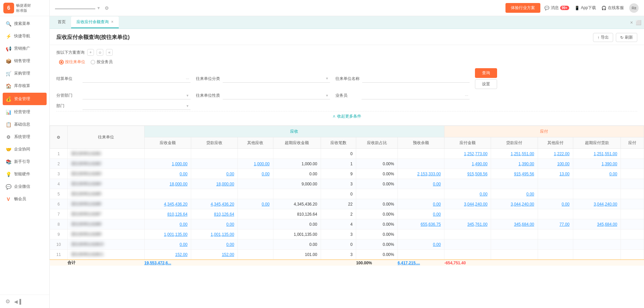 The width and height of the screenshot is (644, 308). Describe the element at coordinates (137, 95) in the screenshot. I see `fenguan-dropdown` at that location.